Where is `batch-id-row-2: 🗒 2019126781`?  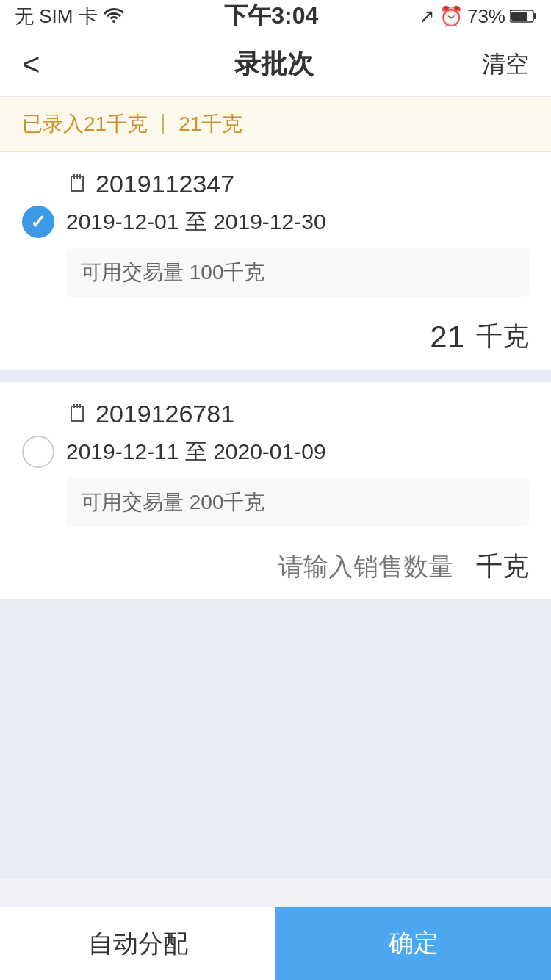 batch-id-row-2: 🗒 2019126781 is located at coordinates (276, 414).